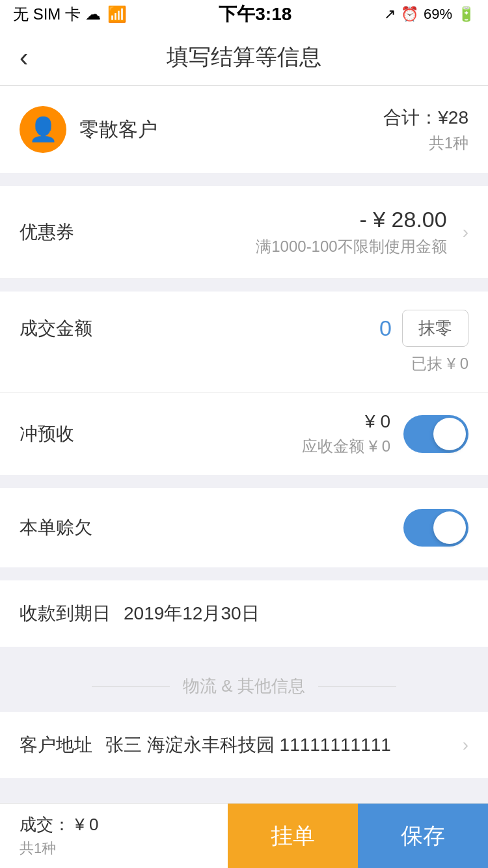 The width and height of the screenshot is (488, 868). Describe the element at coordinates (56, 329) in the screenshot. I see `trade-amount-label: 成交金额` at that location.